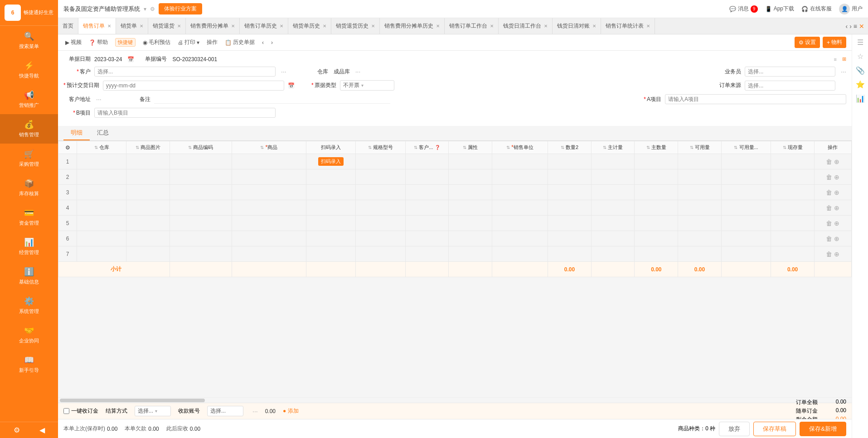  Describe the element at coordinates (201, 177) in the screenshot. I see `row-2-code` at that location.